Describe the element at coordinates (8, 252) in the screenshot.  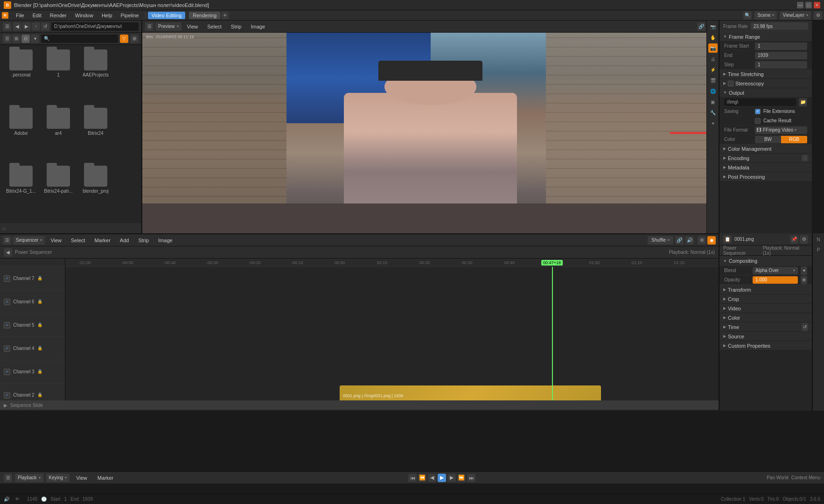
I see `seq-left-arrow: ◀` at that location.